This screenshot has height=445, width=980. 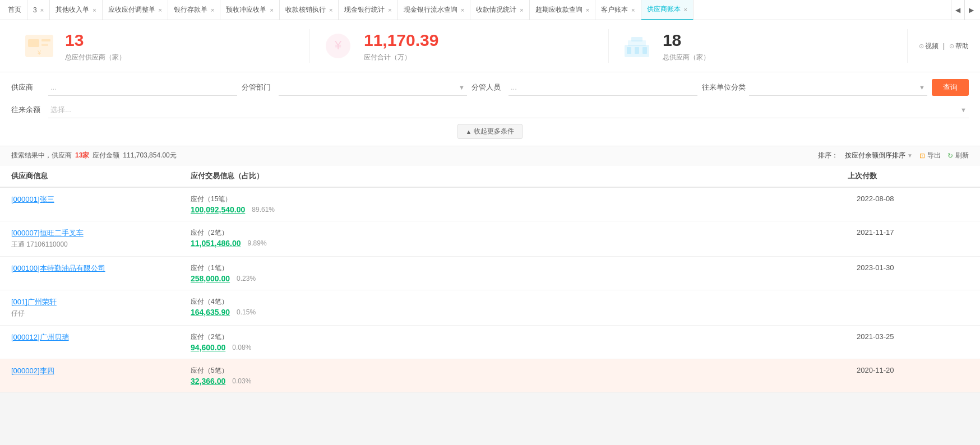 What do you see at coordinates (950, 87) in the screenshot?
I see `query-button: 查询` at bounding box center [950, 87].